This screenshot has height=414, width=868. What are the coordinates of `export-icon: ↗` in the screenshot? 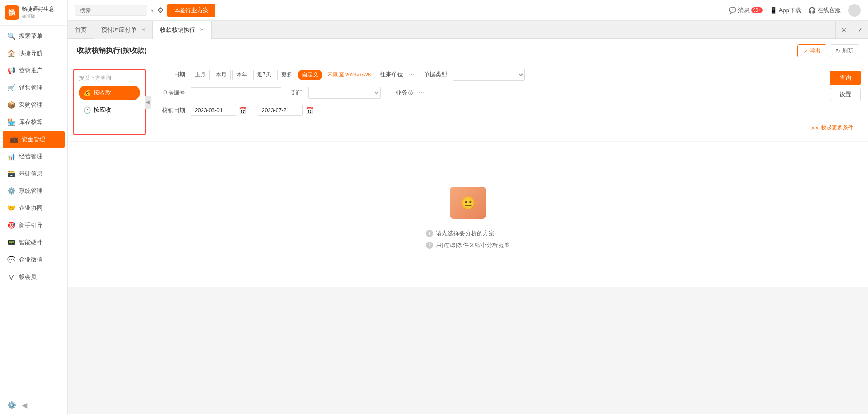 It's located at (806, 51).